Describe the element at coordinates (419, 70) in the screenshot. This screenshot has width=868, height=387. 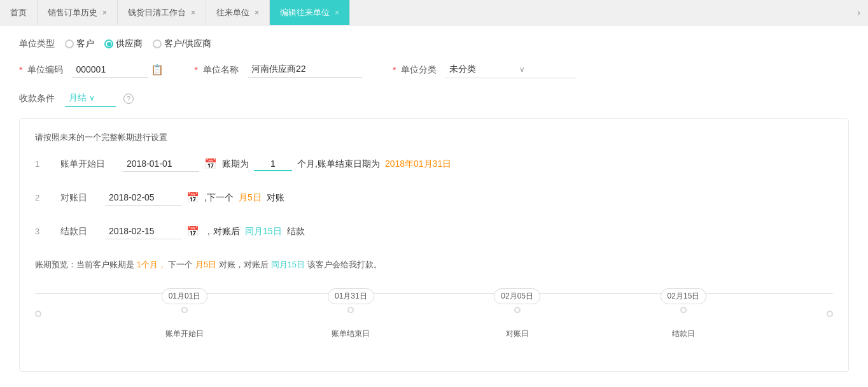
I see `unit-classify-label: 单位分类` at that location.